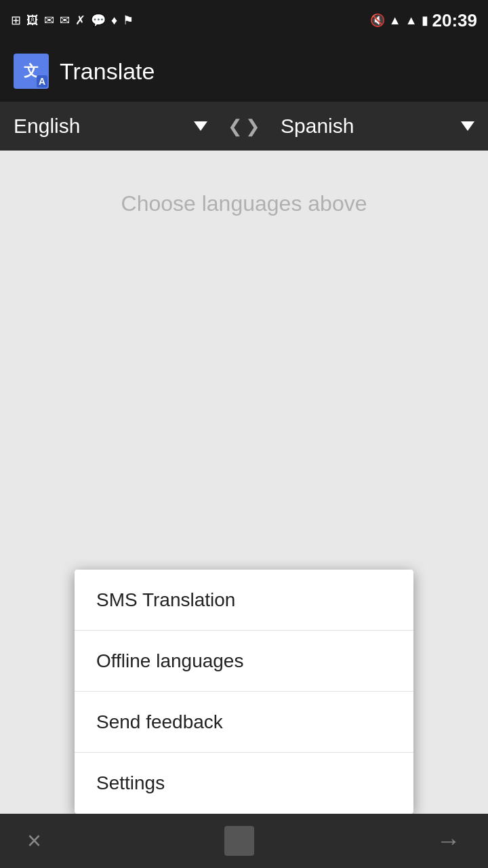 This screenshot has height=868, width=488. I want to click on menu-item-send-feedback: Send feedback, so click(244, 722).